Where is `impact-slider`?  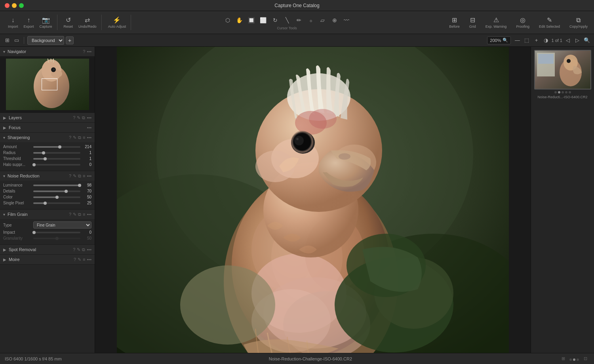
impact-slider is located at coordinates (57, 233).